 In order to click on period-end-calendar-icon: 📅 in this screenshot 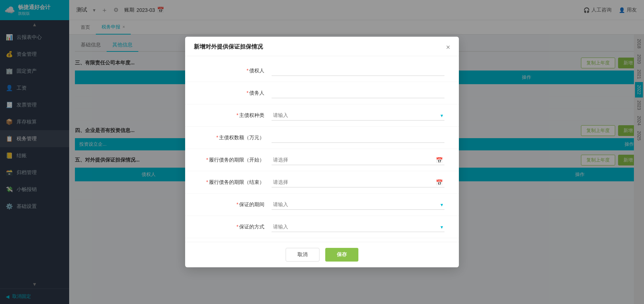, I will do `click(439, 182)`.